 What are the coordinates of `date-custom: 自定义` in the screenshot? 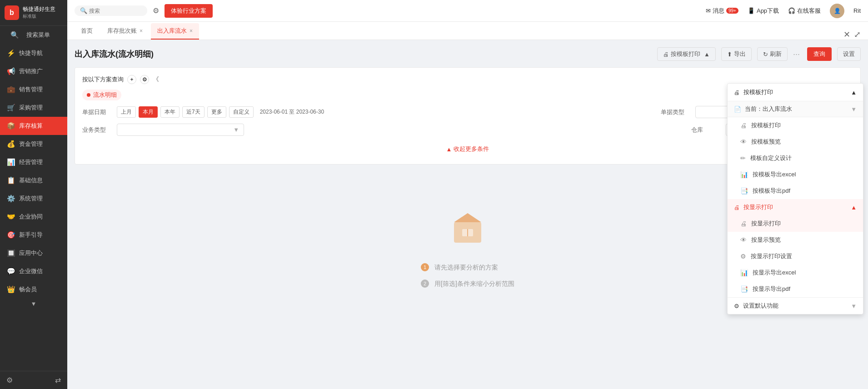 It's located at (241, 112).